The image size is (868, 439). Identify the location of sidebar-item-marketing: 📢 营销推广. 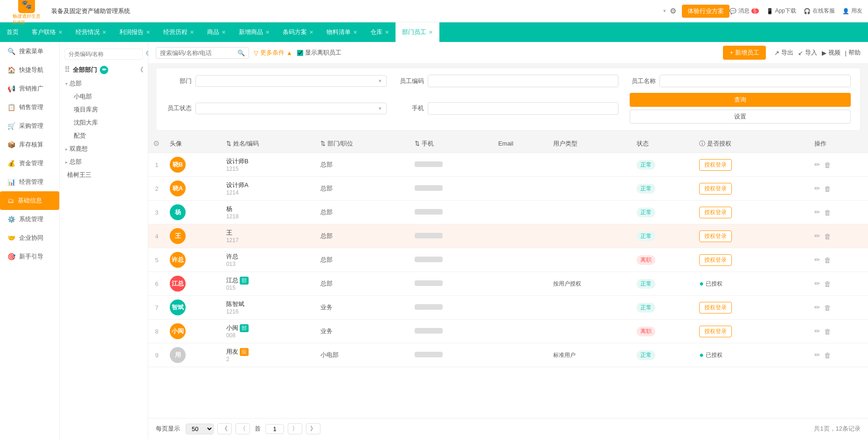
(30, 89).